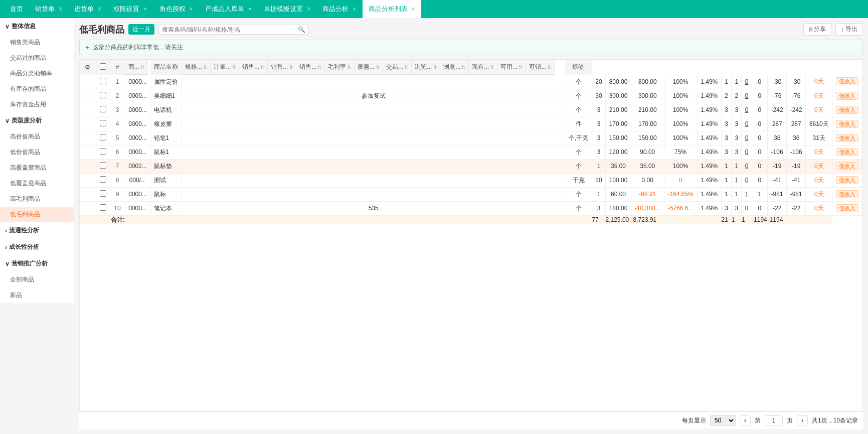 The width and height of the screenshot is (868, 434). I want to click on col-sales-amount: 销售... ⇅, so click(311, 67).